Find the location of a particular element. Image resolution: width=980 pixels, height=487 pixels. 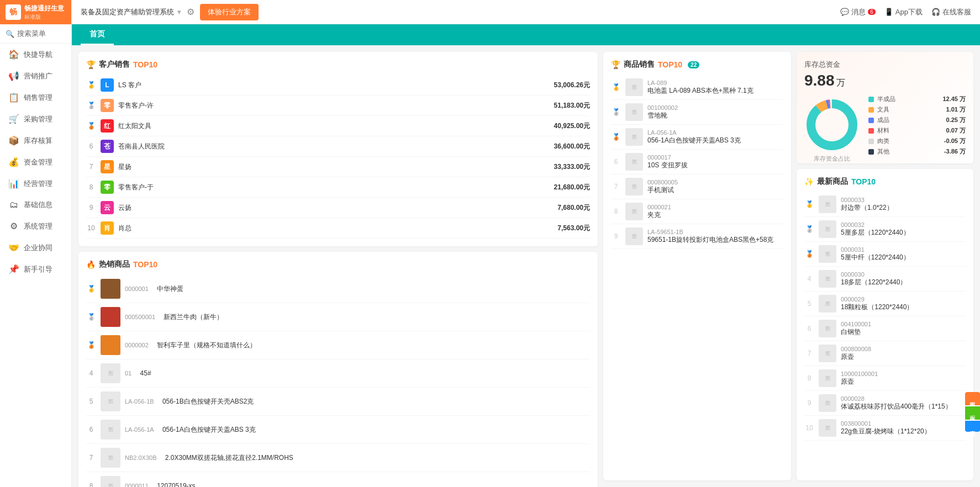

product-sale-item: 8 图 0000021 夹克 is located at coordinates (697, 212).